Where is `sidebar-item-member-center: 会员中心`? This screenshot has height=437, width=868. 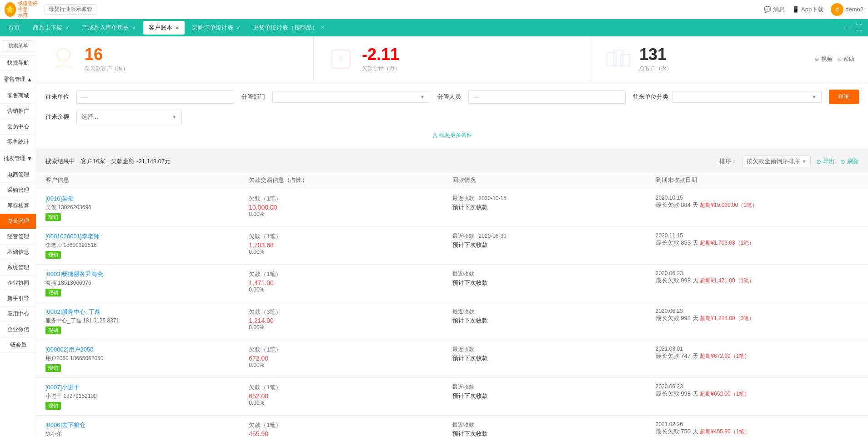 sidebar-item-member-center: 会员中心 is located at coordinates (18, 127).